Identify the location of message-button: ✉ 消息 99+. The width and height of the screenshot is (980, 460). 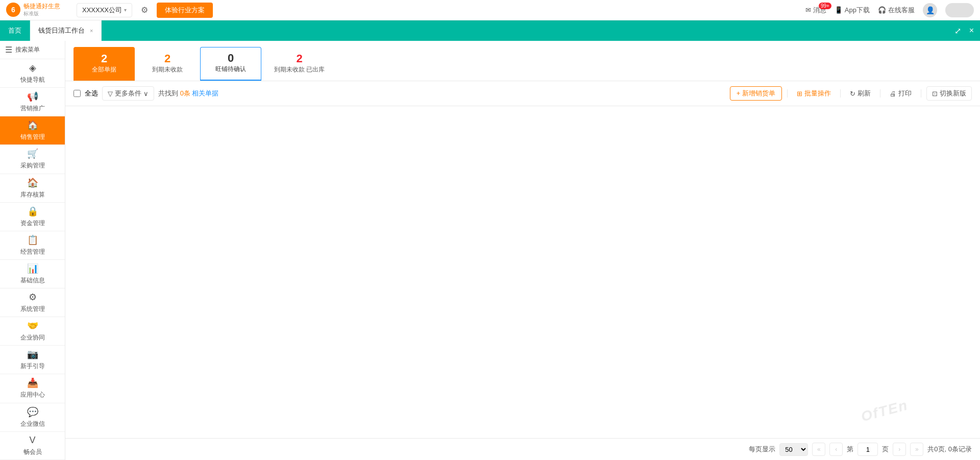
(816, 10).